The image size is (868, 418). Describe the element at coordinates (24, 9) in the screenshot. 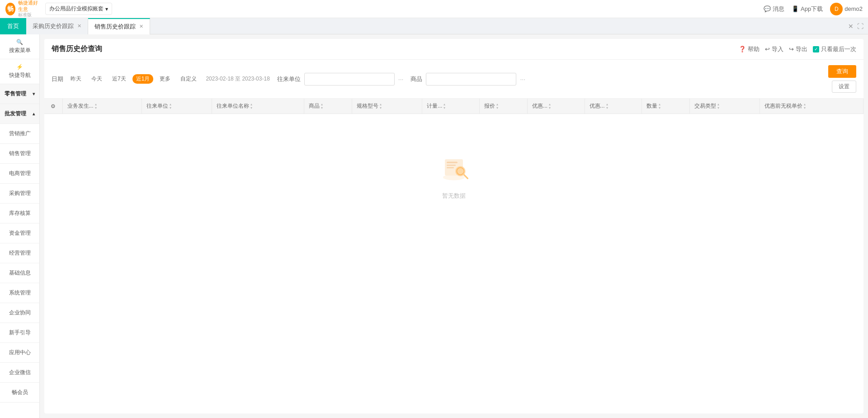

I see `logo-area: 畅 畅捷通好生意 标准版` at that location.